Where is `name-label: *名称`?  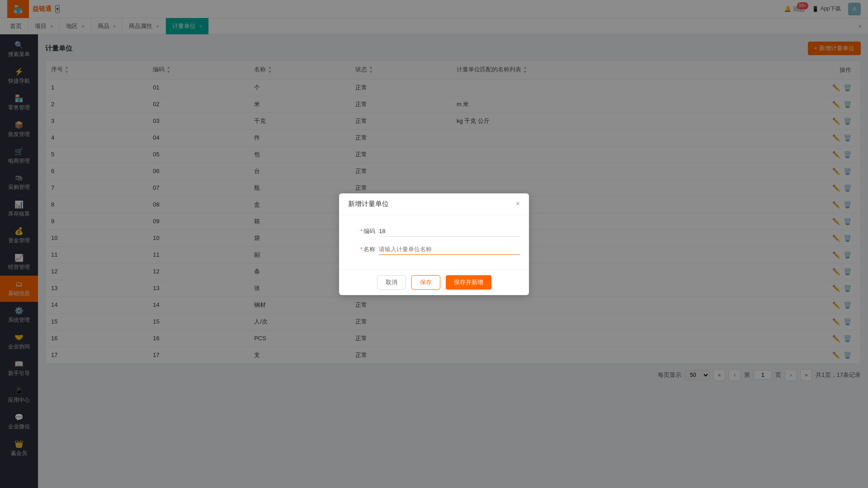
name-label: *名称 is located at coordinates (362, 249).